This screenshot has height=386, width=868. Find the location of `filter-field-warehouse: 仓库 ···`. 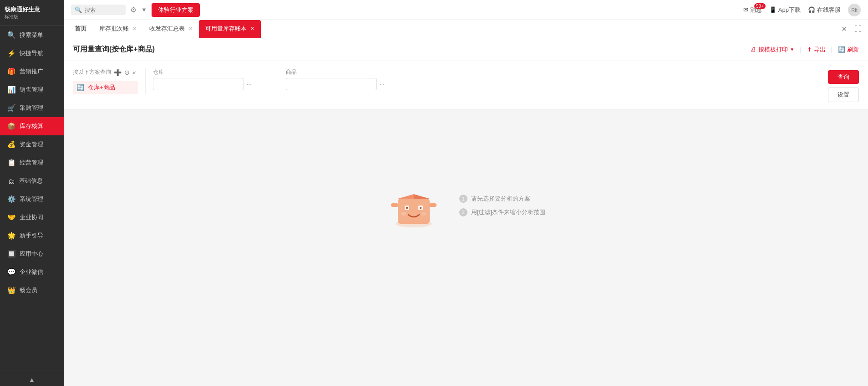

filter-field-warehouse: 仓库 ··· is located at coordinates (217, 79).